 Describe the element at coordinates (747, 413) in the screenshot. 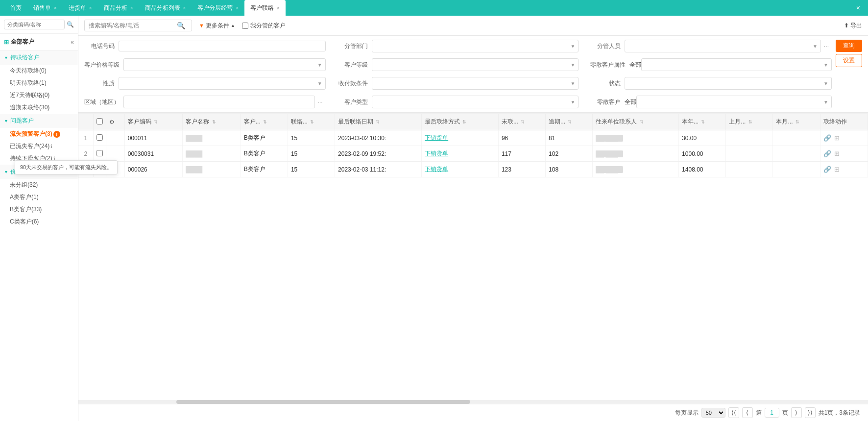

I see `pagination-prev-btn: ⟨` at that location.